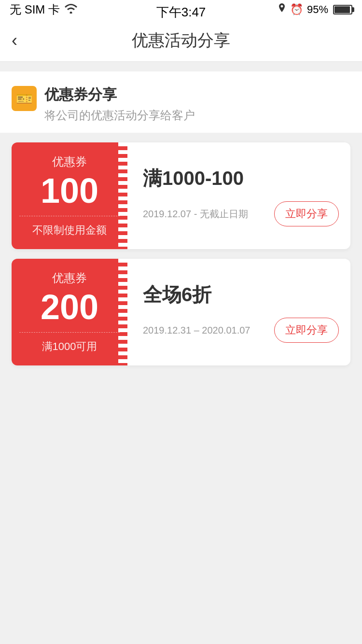 Image resolution: width=362 pixels, height=644 pixels. I want to click on battery-icon, so click(343, 10).